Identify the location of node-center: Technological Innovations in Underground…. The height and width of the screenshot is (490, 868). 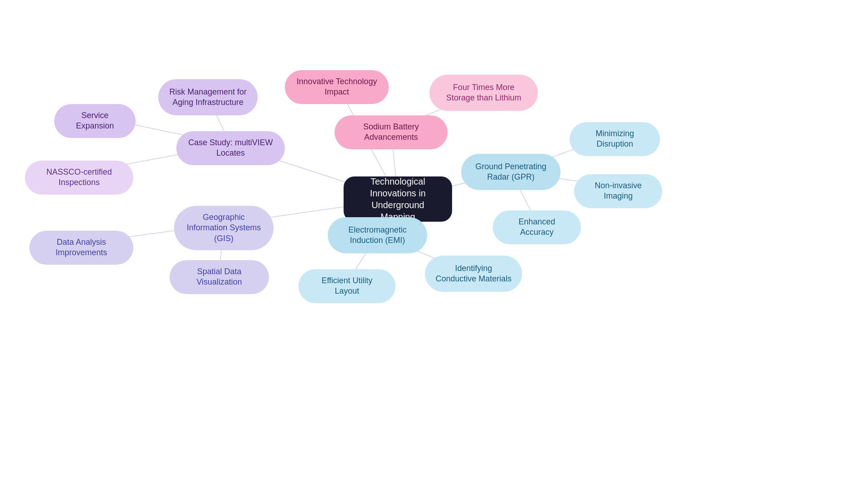
(398, 199).